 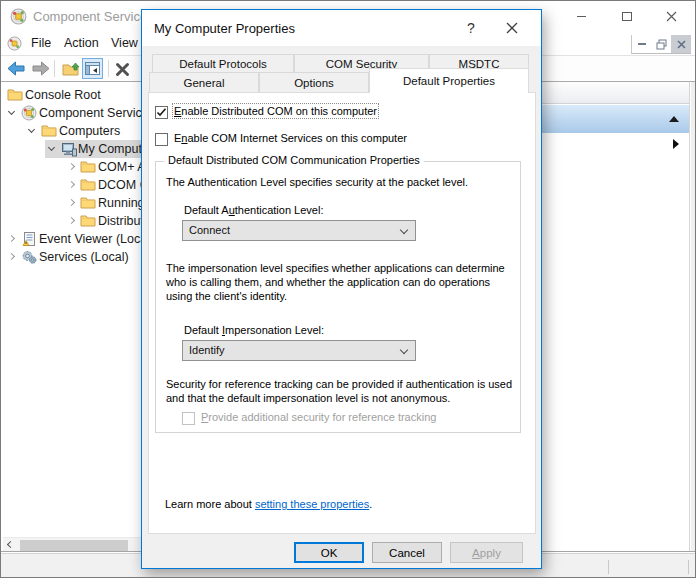 What do you see at coordinates (226, 296) in the screenshot?
I see `impersonation-description-line3: using the client's identity.` at bounding box center [226, 296].